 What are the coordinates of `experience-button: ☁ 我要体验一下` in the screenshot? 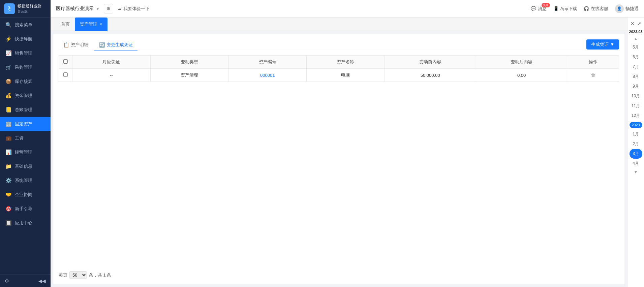 It's located at (133, 9).